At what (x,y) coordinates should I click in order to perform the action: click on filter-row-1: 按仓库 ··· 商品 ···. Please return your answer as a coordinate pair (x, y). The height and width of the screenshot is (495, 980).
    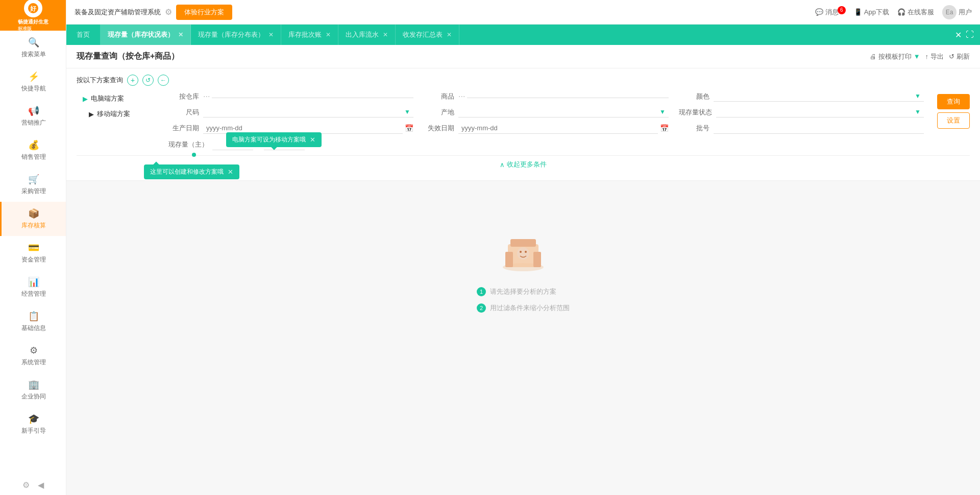
    Looking at the image, I should click on (546, 96).